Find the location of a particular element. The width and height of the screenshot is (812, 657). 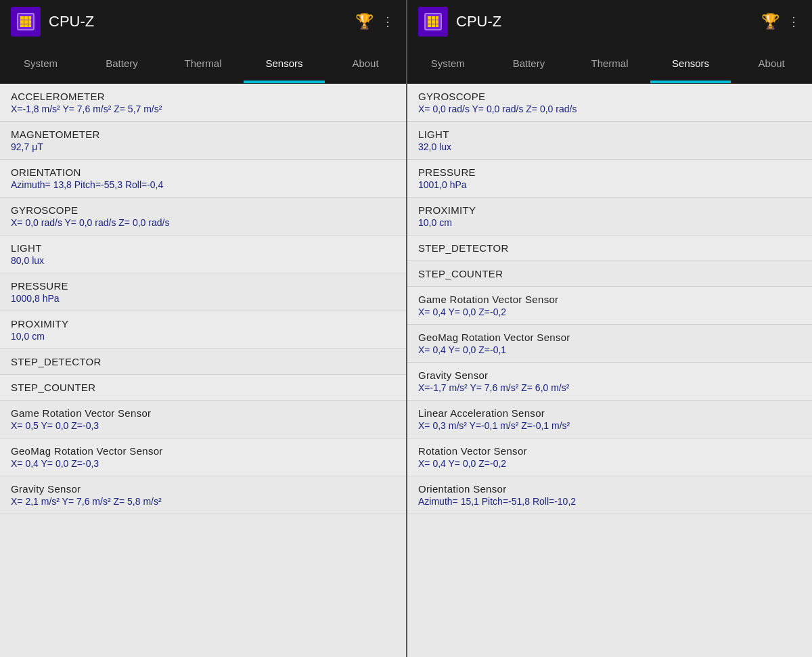

list-item: LIGHT32,0 lux is located at coordinates (610, 141).